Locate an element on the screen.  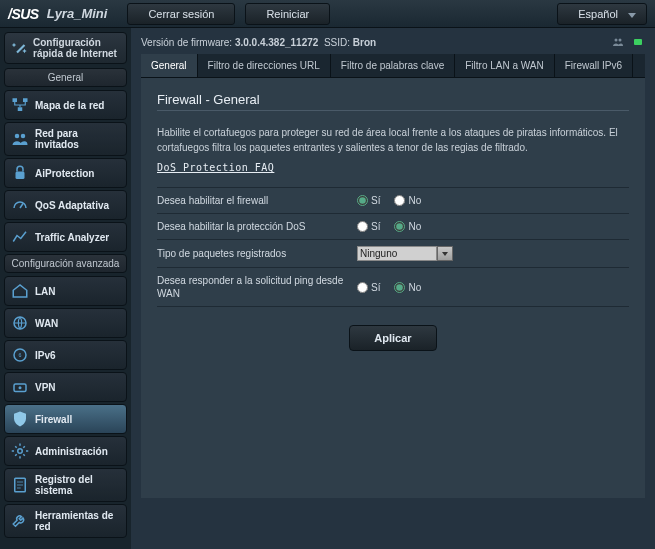
sidebar-item-traffic: Traffic Analyzer is located at coordinates (66, 237).